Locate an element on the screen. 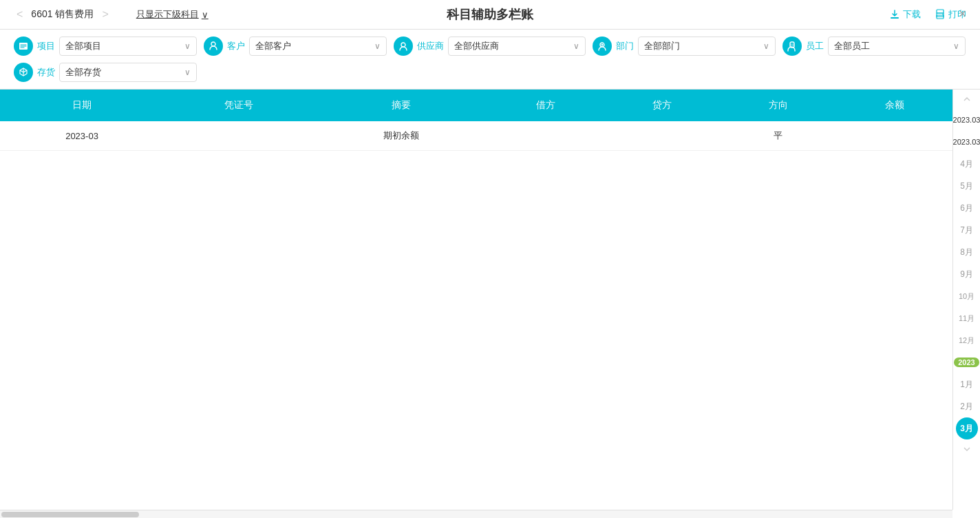 This screenshot has width=980, height=518. month-item-9: 9月 is located at coordinates (967, 274).